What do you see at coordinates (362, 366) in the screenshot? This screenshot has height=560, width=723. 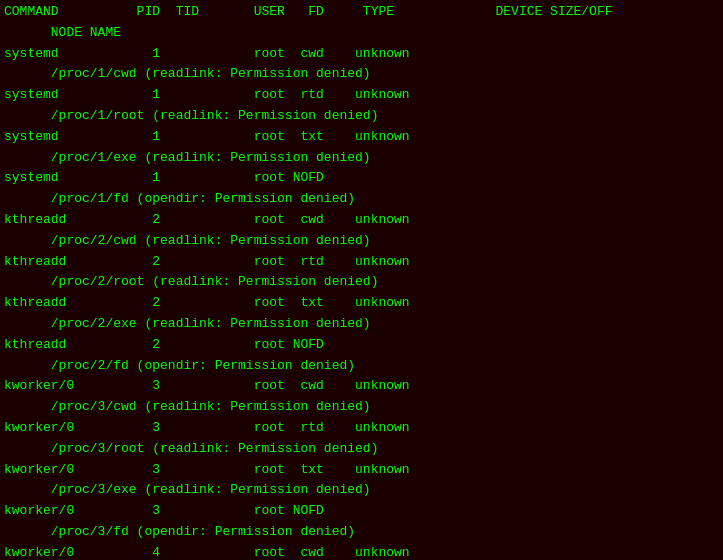 I see `table-row: /proc/2/fd (opendir: Permission denied)` at bounding box center [362, 366].